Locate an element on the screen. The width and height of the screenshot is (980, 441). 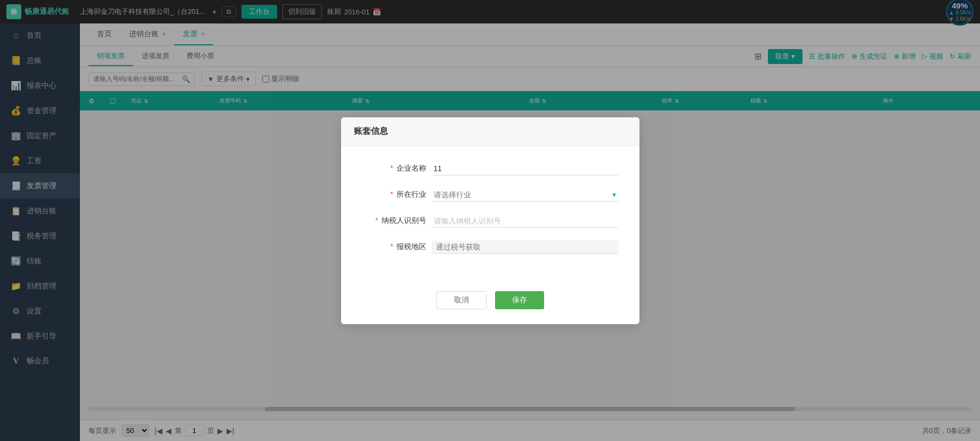
save-button: 保存 is located at coordinates (520, 300).